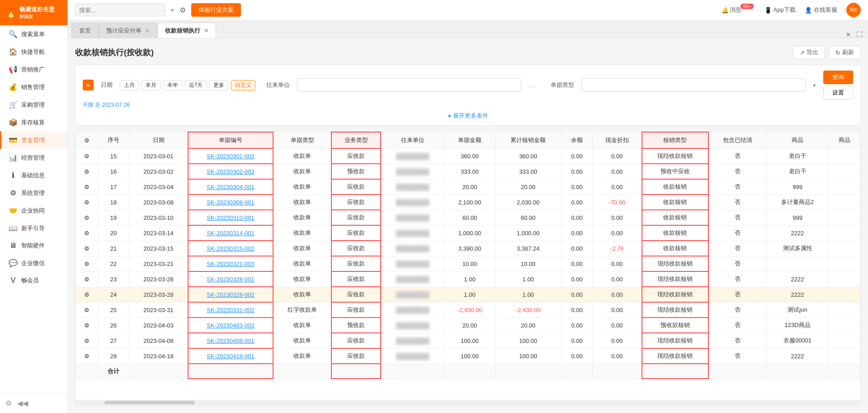  Describe the element at coordinates (854, 10) in the screenshot. I see `user-avatar: Rit` at that location.